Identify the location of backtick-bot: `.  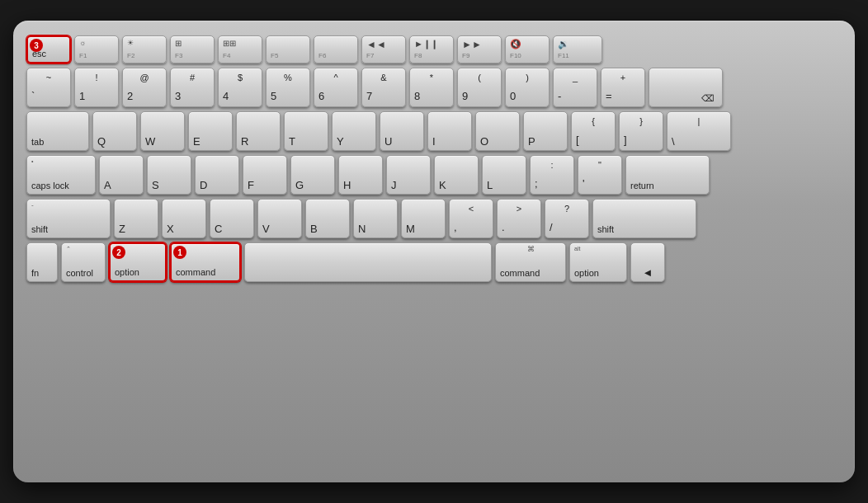
(33, 96).